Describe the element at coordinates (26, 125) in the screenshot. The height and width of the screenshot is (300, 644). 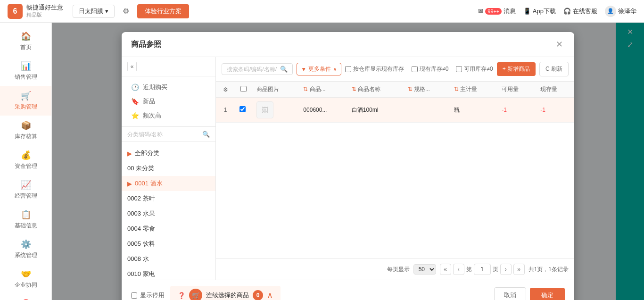
I see `inventory-icon: 📦` at that location.